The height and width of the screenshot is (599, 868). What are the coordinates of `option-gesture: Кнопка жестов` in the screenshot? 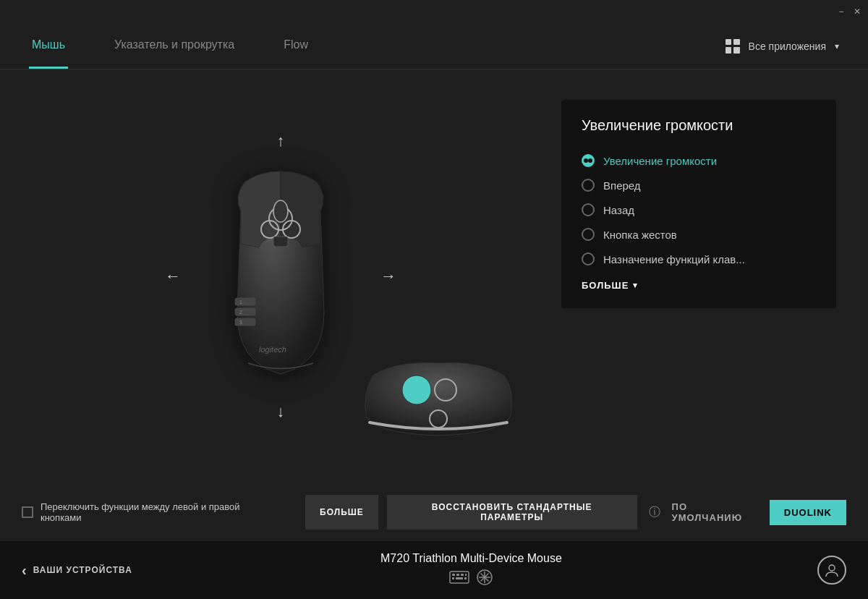 It's located at (699, 234).